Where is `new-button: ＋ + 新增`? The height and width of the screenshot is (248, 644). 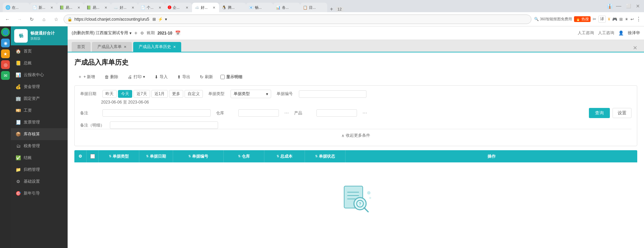
new-button: ＋ + 新增 is located at coordinates (87, 77).